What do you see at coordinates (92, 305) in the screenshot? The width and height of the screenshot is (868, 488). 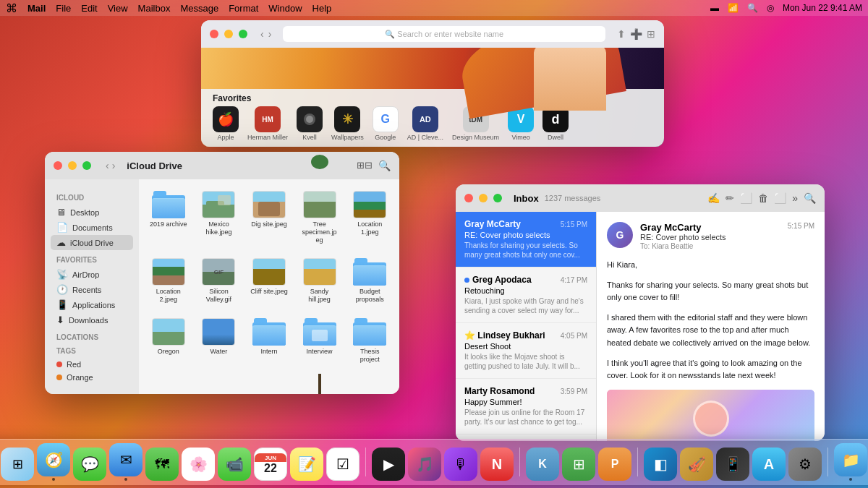 I see `sidebar-item-applications: 📱 Applications` at bounding box center [92, 305].